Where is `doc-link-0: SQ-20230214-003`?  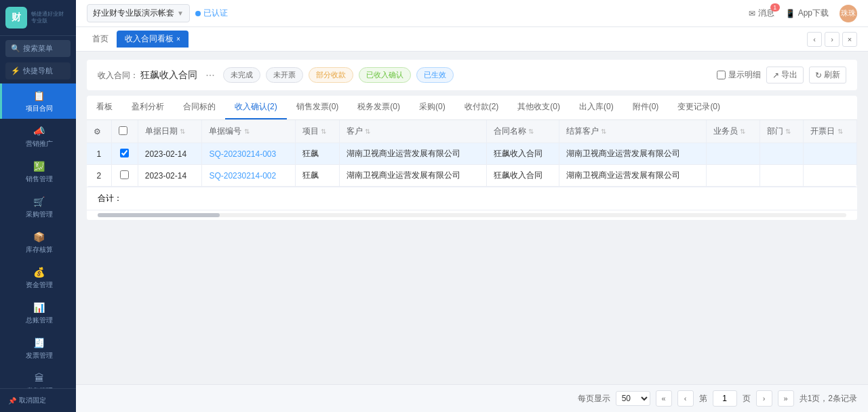 doc-link-0: SQ-20230214-003 is located at coordinates (243, 154).